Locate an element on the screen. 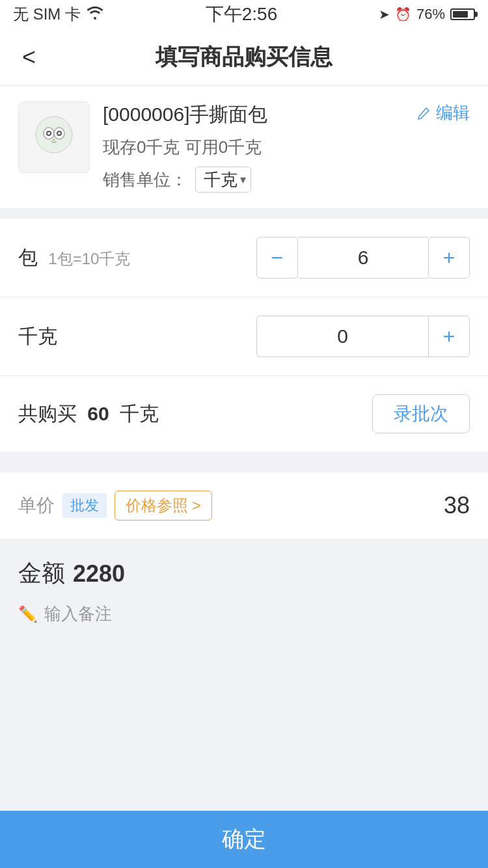 The width and height of the screenshot is (488, 868). product-unit-row: 销售单位： 千克 包 is located at coordinates (286, 180).